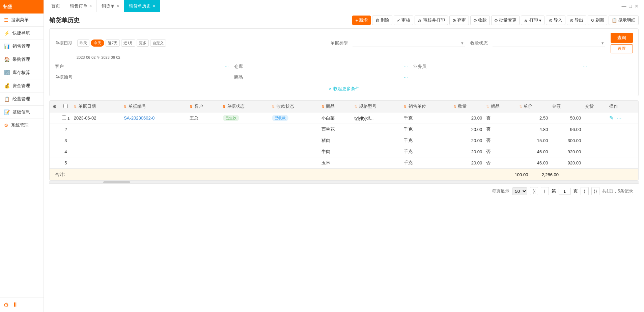 This screenshot has width=644, height=312. I want to click on horizontal-scrollbar, so click(344, 182).